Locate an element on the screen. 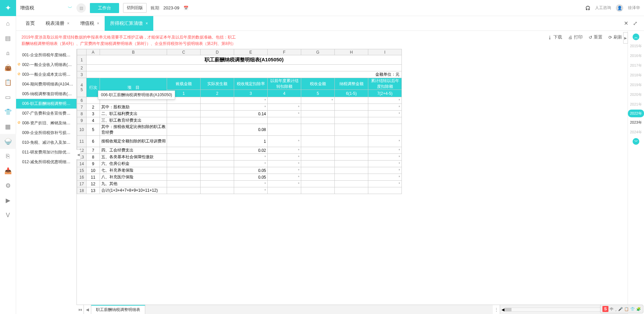  item-cell: 六、住房公积金 is located at coordinates (133, 164).